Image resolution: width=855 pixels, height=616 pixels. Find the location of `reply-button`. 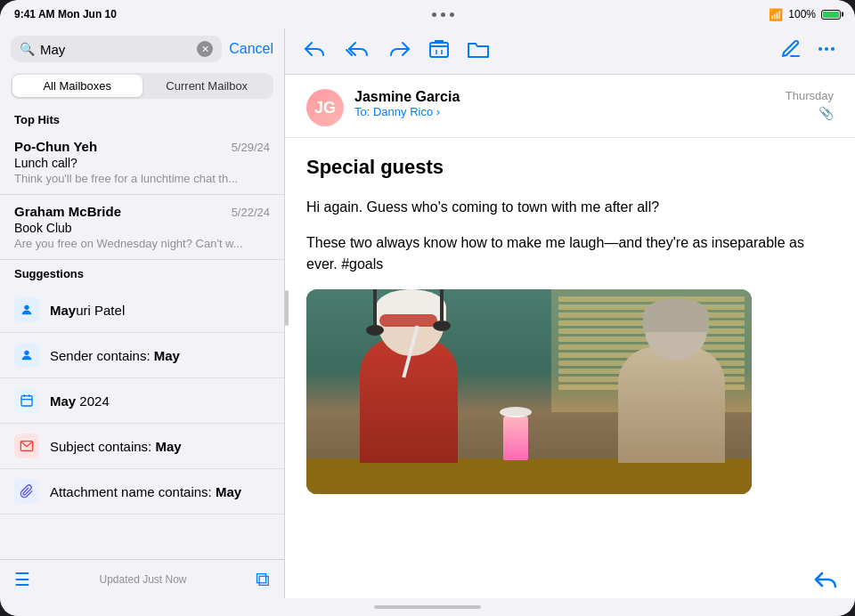

reply-button is located at coordinates (314, 52).